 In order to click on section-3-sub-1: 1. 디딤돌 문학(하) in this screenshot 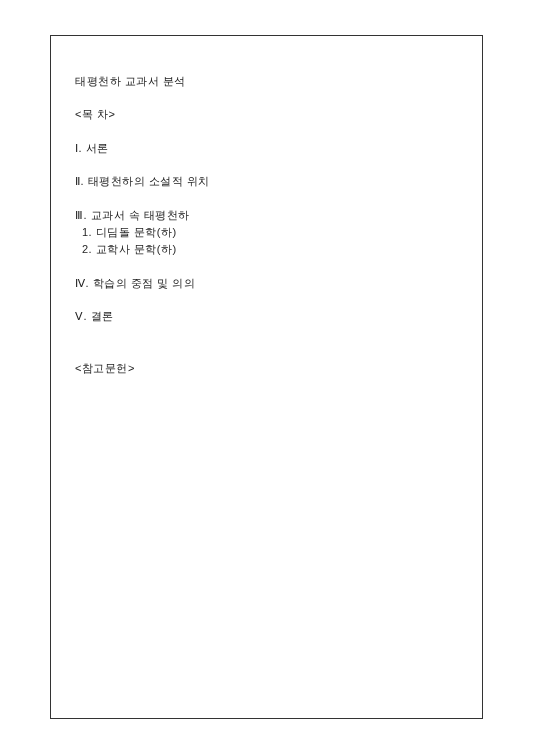, I will do `click(266, 232)`.